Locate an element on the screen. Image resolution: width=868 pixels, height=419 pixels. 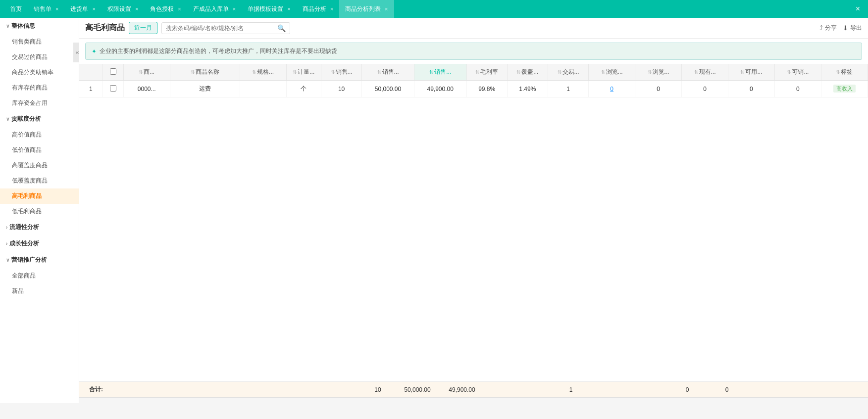
sidebar-item-high-value: 高价值商品 is located at coordinates (40, 135).